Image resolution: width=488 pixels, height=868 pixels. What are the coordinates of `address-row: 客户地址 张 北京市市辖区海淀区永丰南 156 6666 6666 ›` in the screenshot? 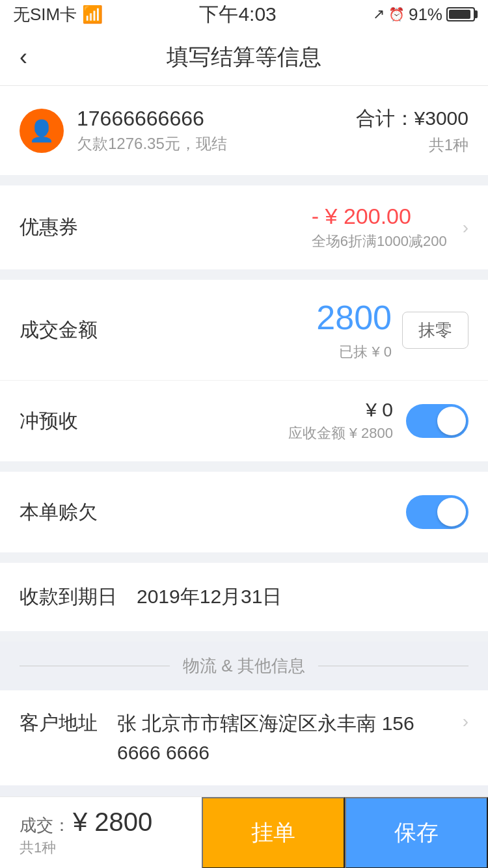 It's located at (244, 738).